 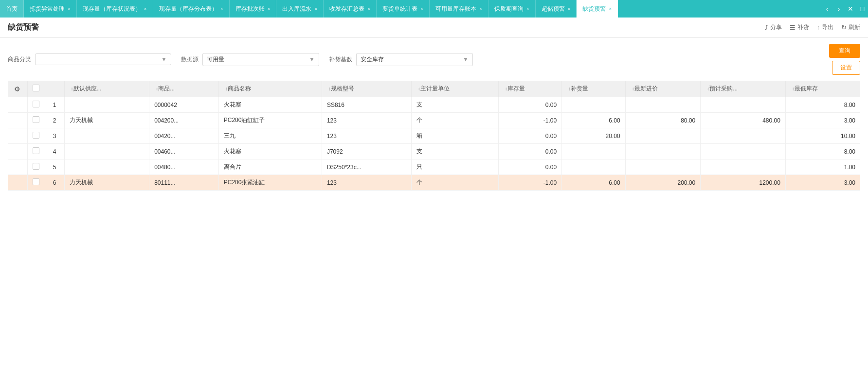 I want to click on tab-item-2: 现存量（库存状况表）×, so click(x=115, y=9).